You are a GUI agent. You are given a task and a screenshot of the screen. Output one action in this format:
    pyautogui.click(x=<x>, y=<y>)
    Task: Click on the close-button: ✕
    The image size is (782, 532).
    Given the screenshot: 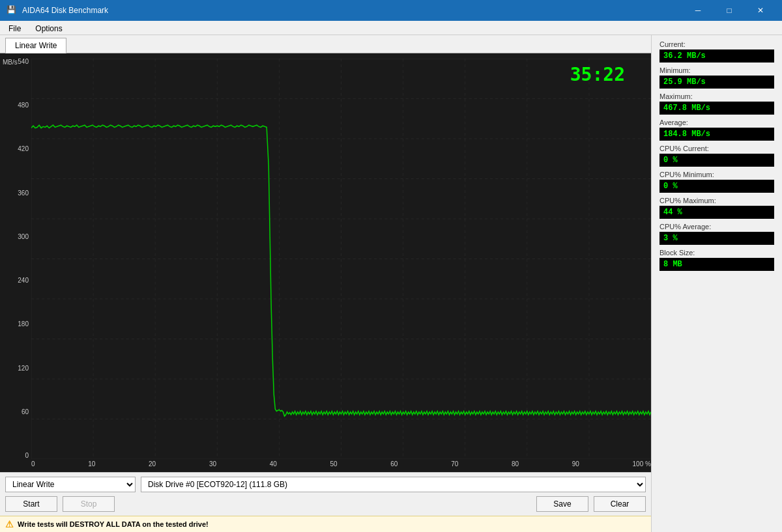 What is the action you would take?
    pyautogui.click(x=760, y=10)
    